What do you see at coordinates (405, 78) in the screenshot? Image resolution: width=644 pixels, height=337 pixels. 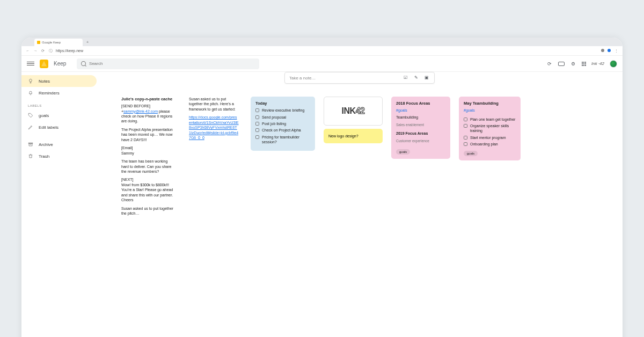 I see `new-list-icon: ☑` at bounding box center [405, 78].